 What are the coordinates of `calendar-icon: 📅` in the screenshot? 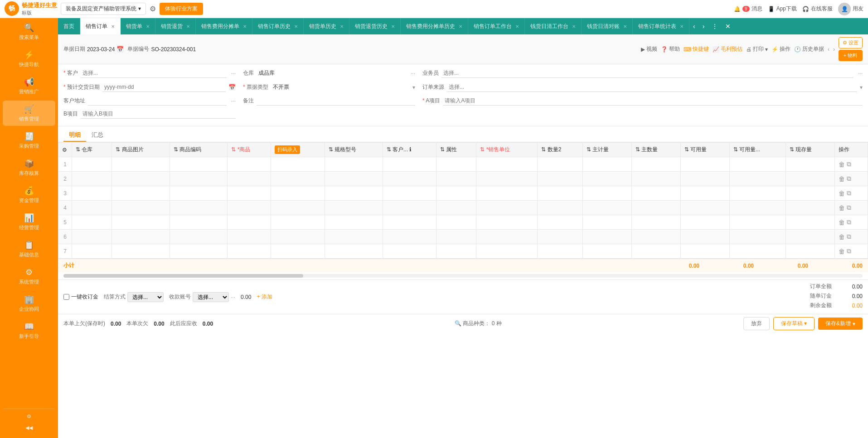 It's located at (120, 49).